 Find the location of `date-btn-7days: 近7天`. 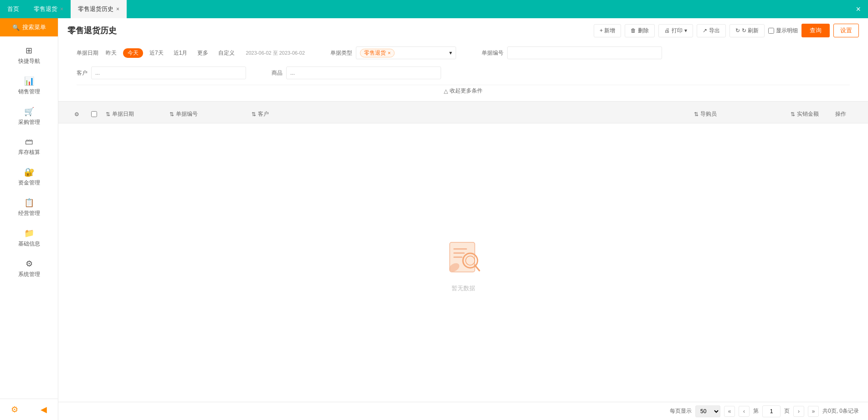

date-btn-7days: 近7天 is located at coordinates (157, 53).